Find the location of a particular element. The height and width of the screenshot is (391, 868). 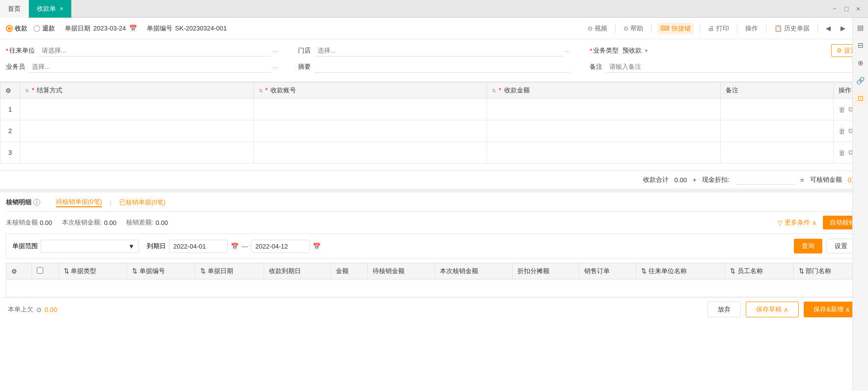

radio-tuikuan-dot is located at coordinates (37, 28).